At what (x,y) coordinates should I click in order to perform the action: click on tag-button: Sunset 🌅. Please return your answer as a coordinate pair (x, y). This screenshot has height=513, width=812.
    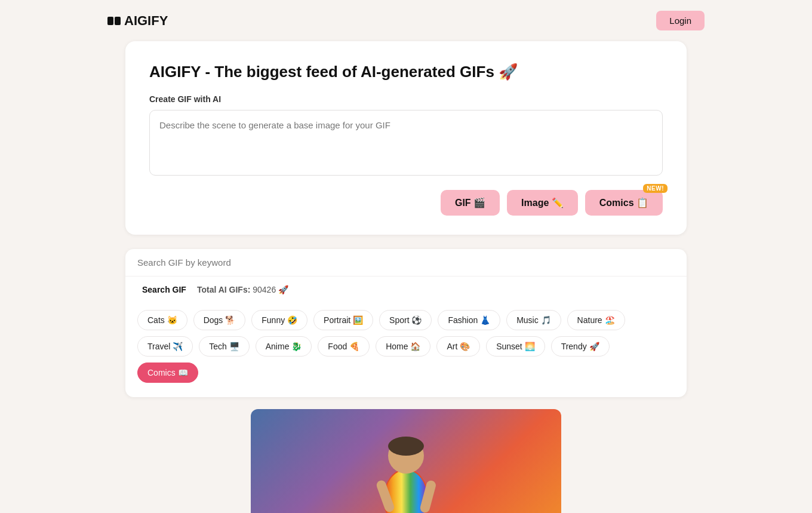
    Looking at the image, I should click on (515, 346).